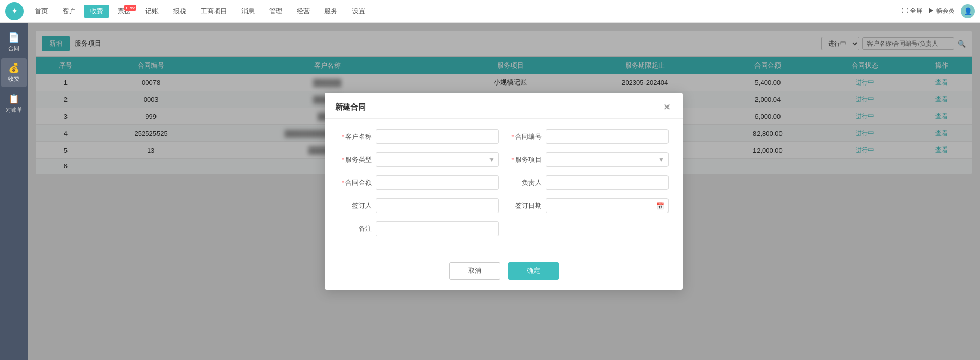 The height and width of the screenshot is (360, 980). Describe the element at coordinates (504, 272) in the screenshot. I see `modal-footer: 取消 确定` at that location.